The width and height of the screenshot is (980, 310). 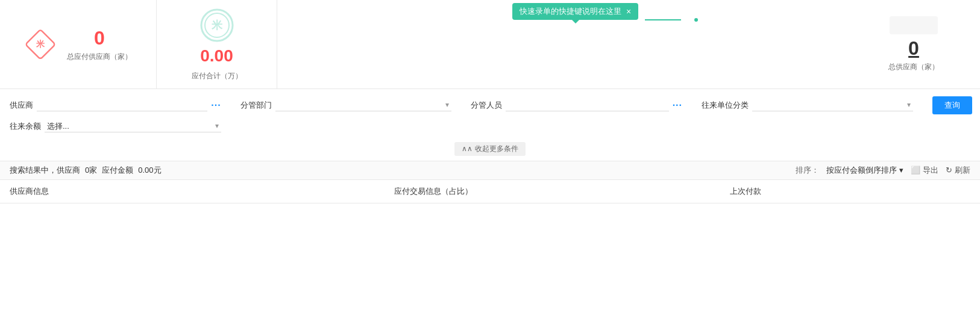 What do you see at coordinates (86, 170) in the screenshot?
I see `results-left: 搜索结果中，供应商 0家 应付金额 0.00元` at bounding box center [86, 170].